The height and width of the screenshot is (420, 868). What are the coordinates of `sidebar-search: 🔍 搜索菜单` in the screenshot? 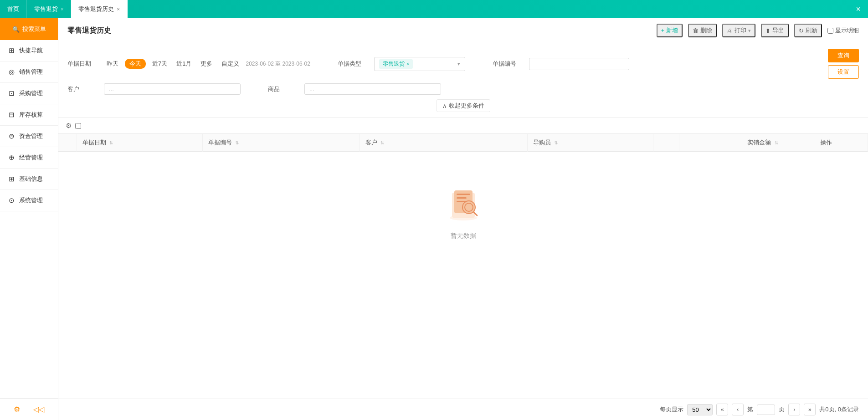 It's located at (29, 29).